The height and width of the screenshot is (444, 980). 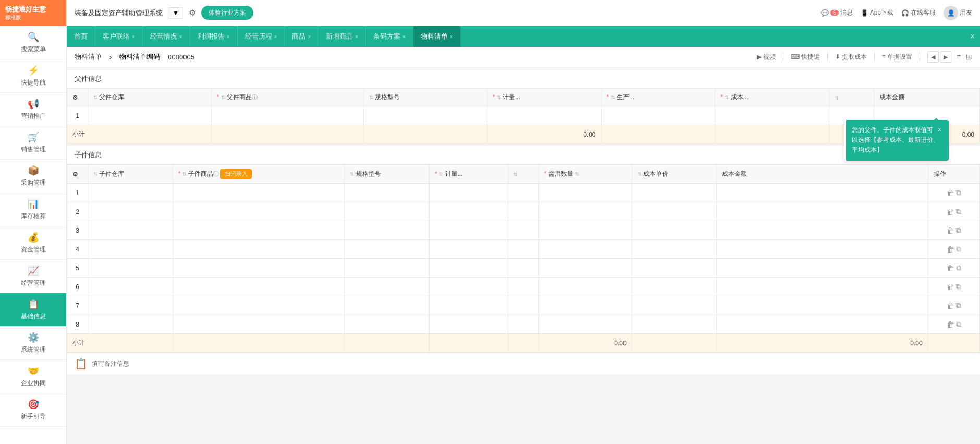 I want to click on sidebar-item-system: ⚙️ 系统管理, so click(x=33, y=343).